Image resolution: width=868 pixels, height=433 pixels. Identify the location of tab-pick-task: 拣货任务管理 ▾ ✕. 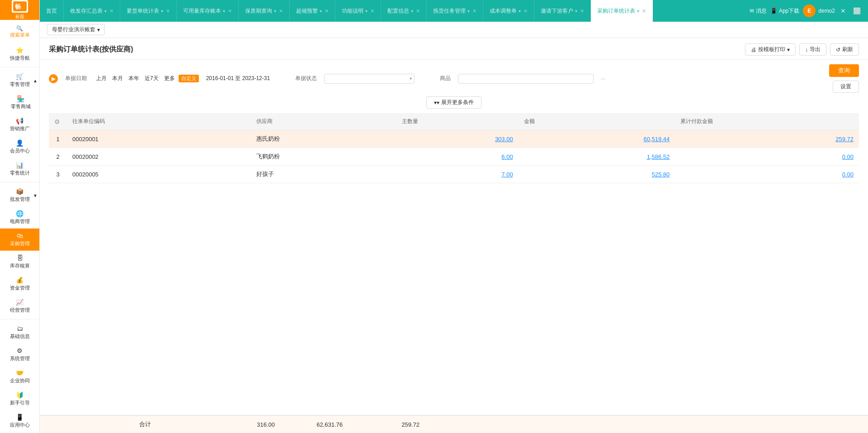
(455, 11).